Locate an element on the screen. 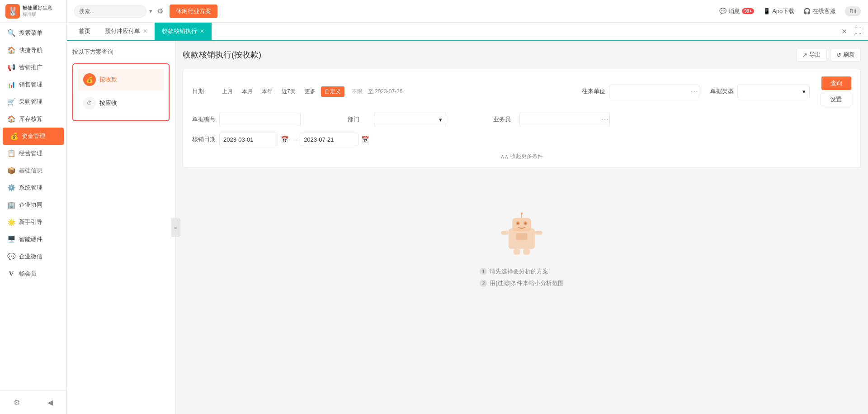  online-service-item: 🎧 在线客服 is located at coordinates (820, 11).